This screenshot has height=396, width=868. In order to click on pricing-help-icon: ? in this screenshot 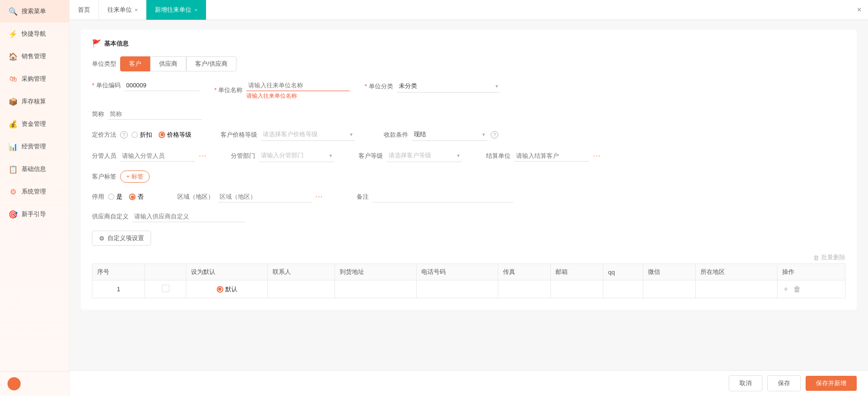, I will do `click(124, 135)`.